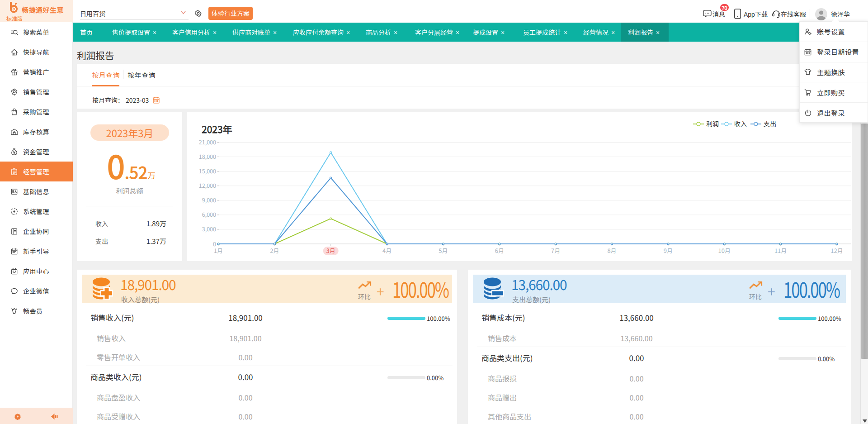  What do you see at coordinates (274, 251) in the screenshot?
I see `svg-text: 2月` at bounding box center [274, 251].